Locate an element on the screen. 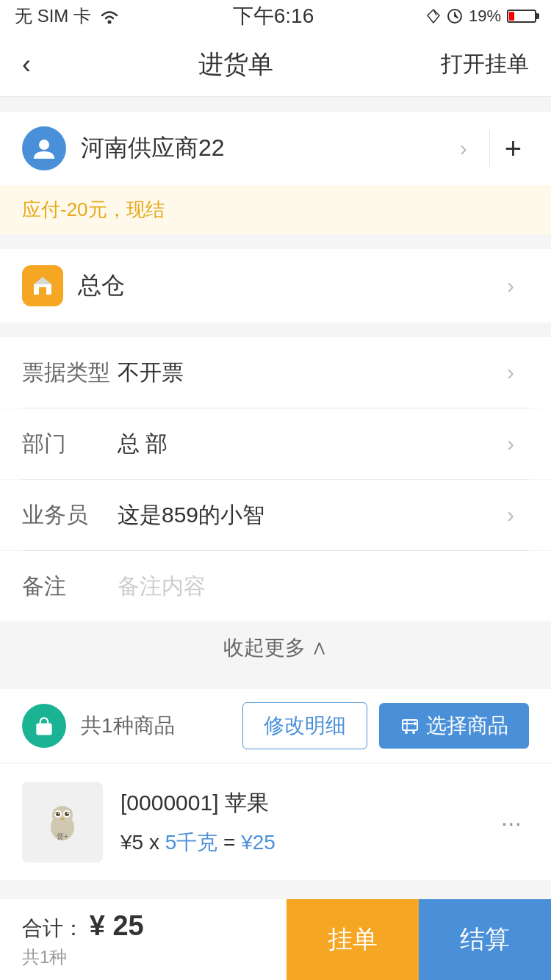 This screenshot has width=551, height=980. divider is located at coordinates (489, 148).